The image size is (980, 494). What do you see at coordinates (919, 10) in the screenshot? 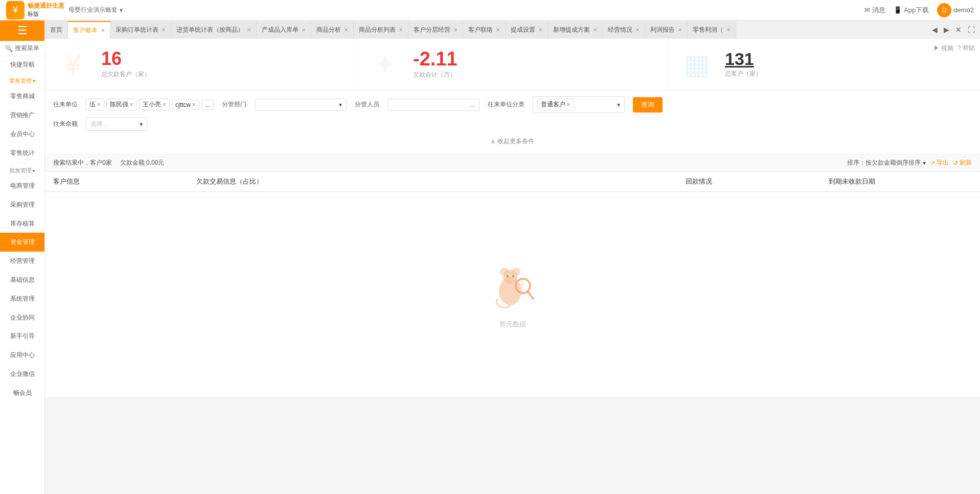
I see `top-bar-right: ✉ 消息 📱 App下载 D demo2` at bounding box center [919, 10].